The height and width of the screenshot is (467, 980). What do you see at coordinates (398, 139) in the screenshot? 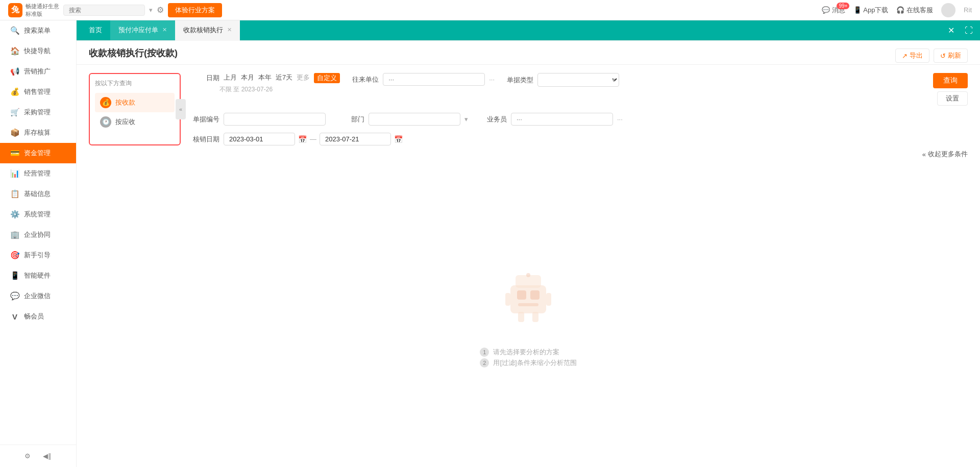
I see `verify-date-end-calendar: 📅` at bounding box center [398, 139].